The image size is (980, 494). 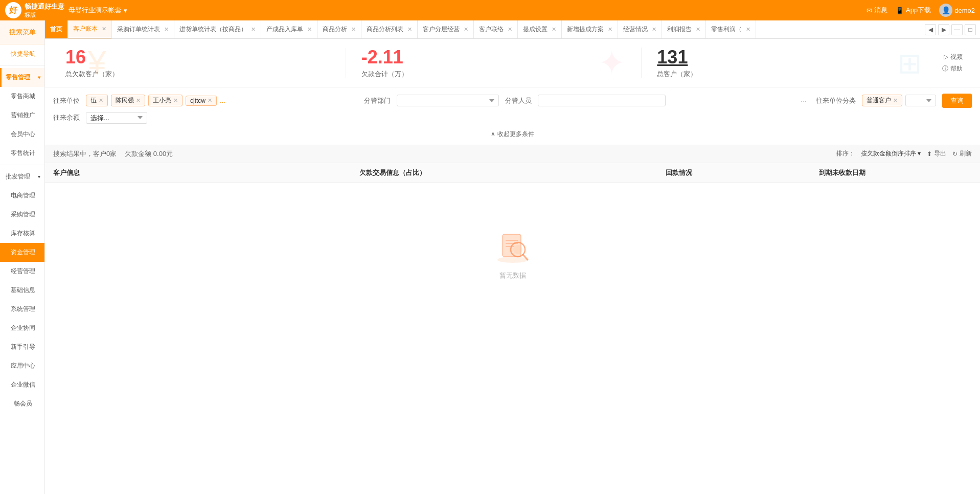 I want to click on unit-tag-chen-label: 陈民强, so click(x=125, y=100).